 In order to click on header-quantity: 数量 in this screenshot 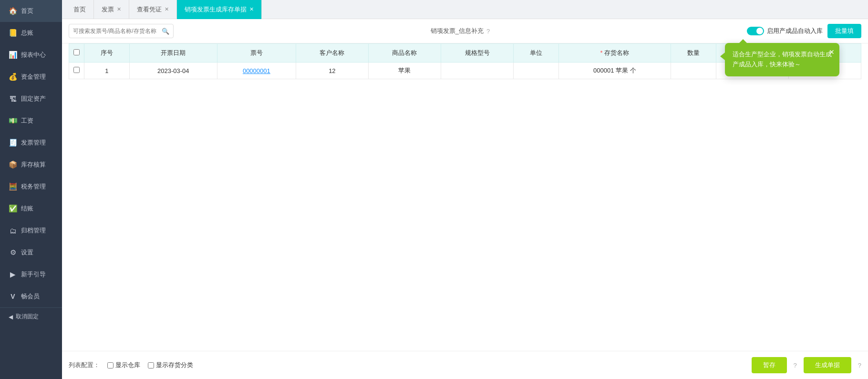, I will do `click(693, 53)`.